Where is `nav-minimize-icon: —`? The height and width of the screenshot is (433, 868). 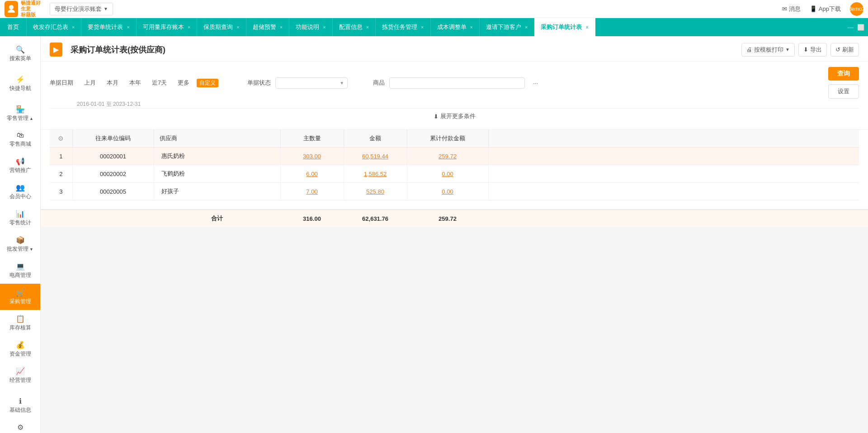 nav-minimize-icon: — is located at coordinates (851, 27).